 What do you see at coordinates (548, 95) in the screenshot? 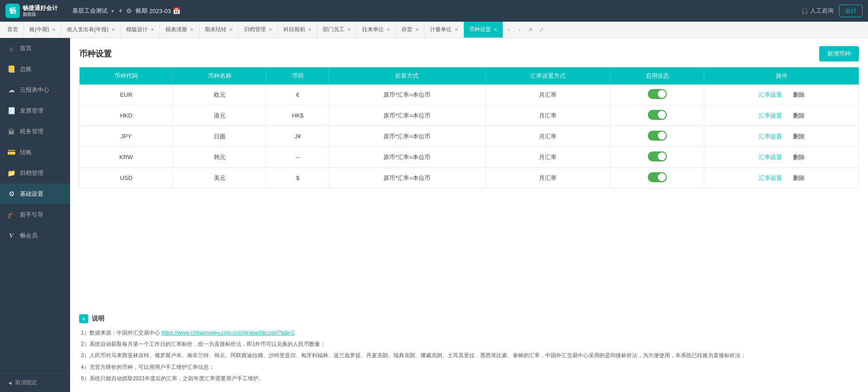
I see `cell-rate-type-0: 月汇率` at bounding box center [548, 95].